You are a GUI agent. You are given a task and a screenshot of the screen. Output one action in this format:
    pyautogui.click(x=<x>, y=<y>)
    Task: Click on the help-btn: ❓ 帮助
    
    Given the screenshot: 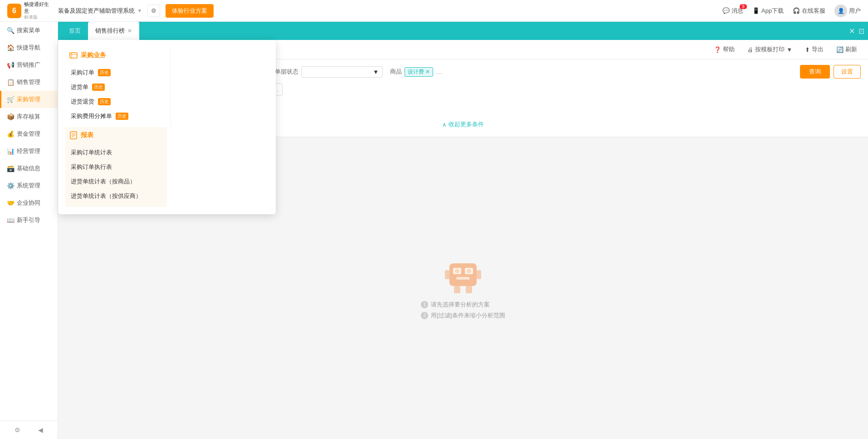 What is the action you would take?
    pyautogui.click(x=724, y=49)
    